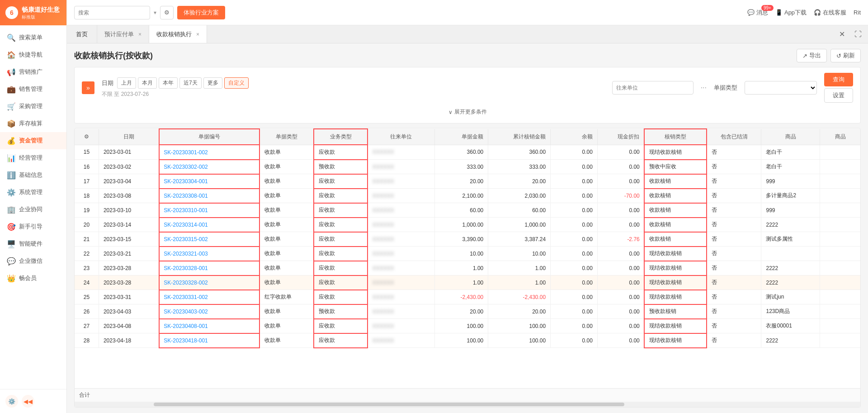 The height and width of the screenshot is (413, 868). I want to click on sidebar-item-inventory: 📦库存核算, so click(33, 123).